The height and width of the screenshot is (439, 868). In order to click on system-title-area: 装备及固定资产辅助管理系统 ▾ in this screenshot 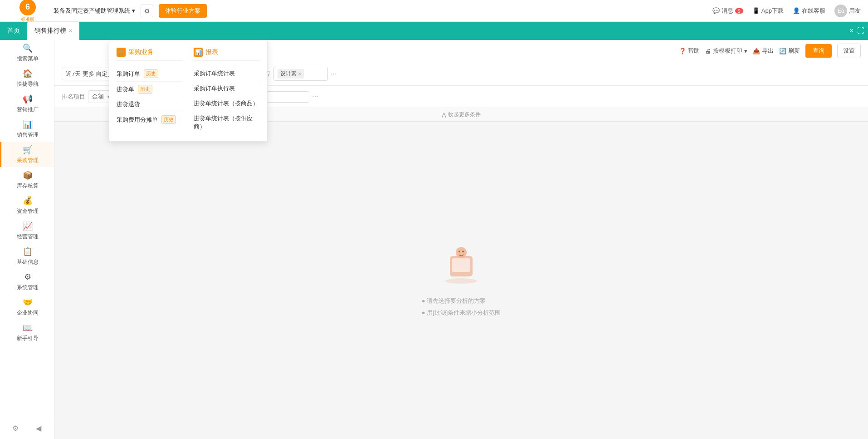, I will do `click(95, 11)`.